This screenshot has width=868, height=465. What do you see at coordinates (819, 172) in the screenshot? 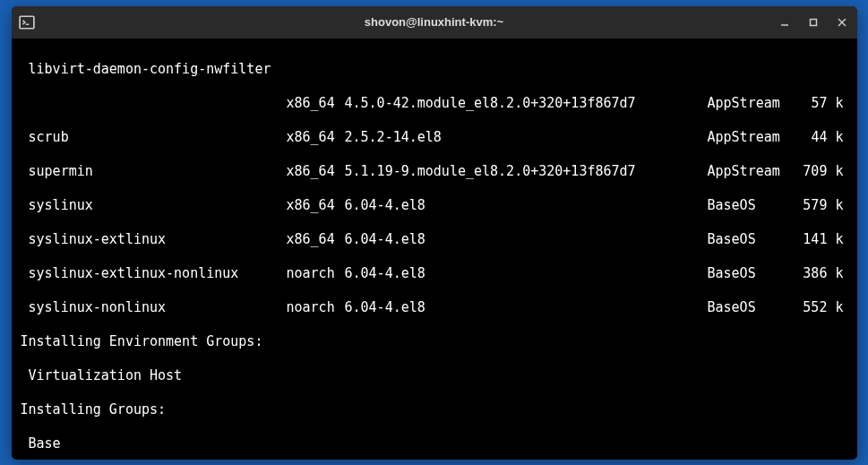
I see `pkg-size: 709 k` at bounding box center [819, 172].